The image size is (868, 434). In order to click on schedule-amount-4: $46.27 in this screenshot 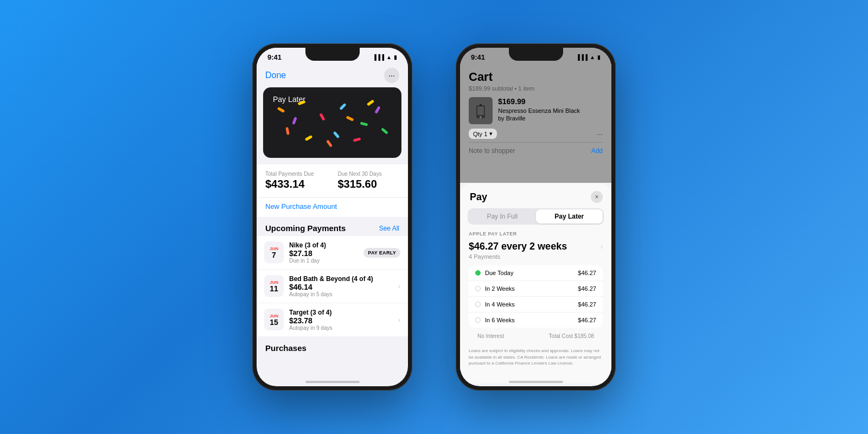, I will do `click(587, 320)`.